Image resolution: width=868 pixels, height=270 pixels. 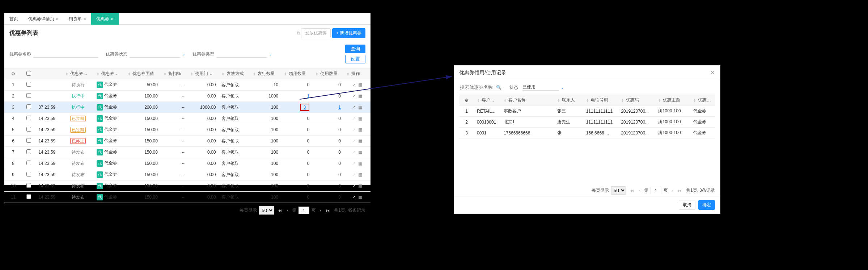 What do you see at coordinates (155, 54) in the screenshot?
I see `filter-status-select` at bounding box center [155, 54].